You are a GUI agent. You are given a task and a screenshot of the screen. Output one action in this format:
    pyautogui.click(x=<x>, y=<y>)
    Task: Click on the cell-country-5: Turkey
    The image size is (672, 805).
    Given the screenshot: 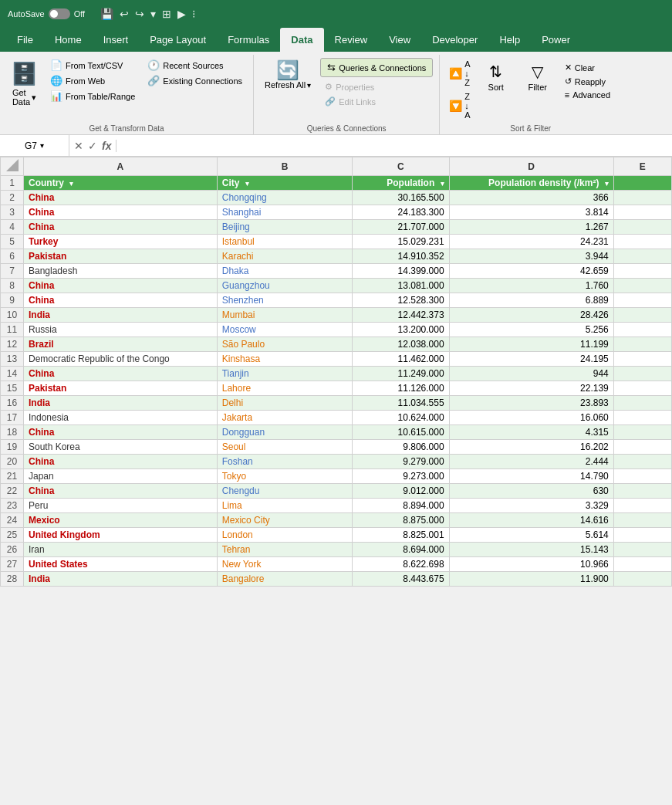 What is the action you would take?
    pyautogui.click(x=120, y=242)
    